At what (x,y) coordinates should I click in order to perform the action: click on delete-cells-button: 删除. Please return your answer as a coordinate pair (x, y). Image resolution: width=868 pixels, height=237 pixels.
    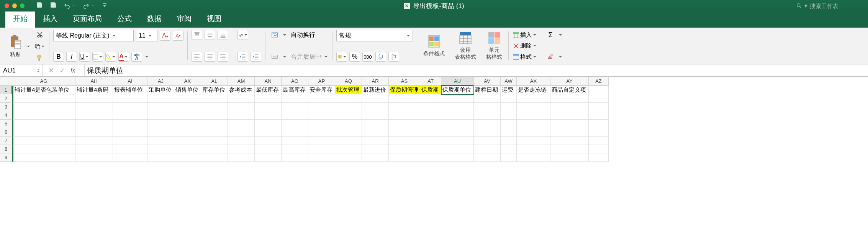
    Looking at the image, I should click on (526, 46).